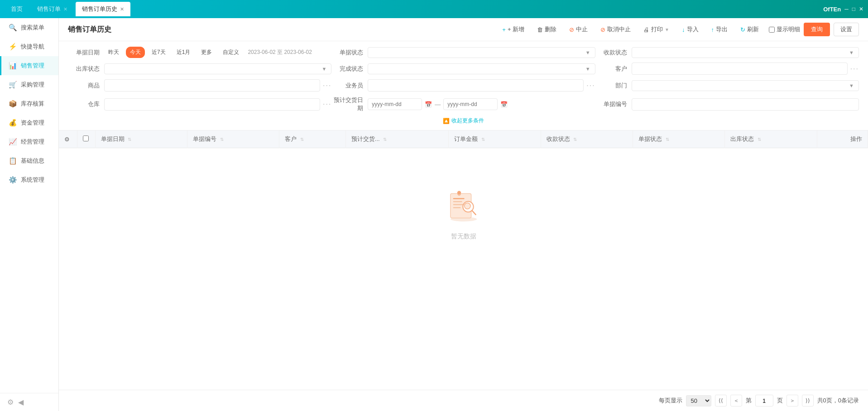 Image resolution: width=868 pixels, height=411 pixels. I want to click on page-header: 销售订单历史 + + 新增 🗑 删除 ⊘ 中止 ⊘ 取消中止, so click(464, 30).